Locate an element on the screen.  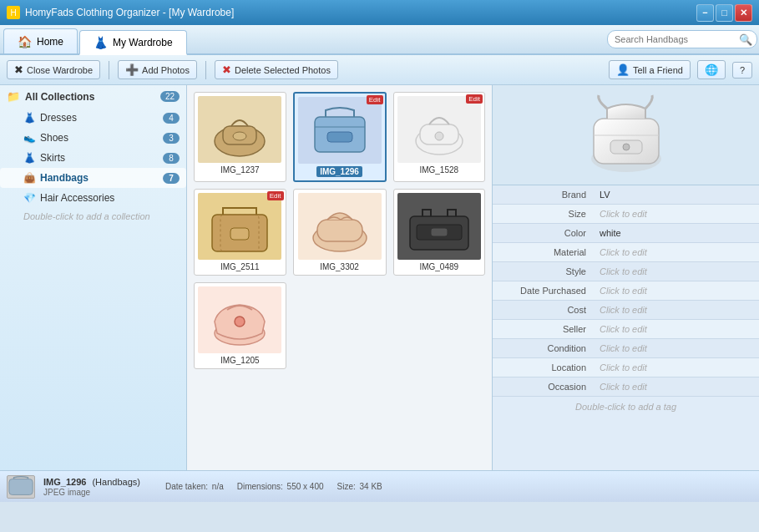
photo-item-IMG_1296: Edit IMG_1296 is located at coordinates (340, 137).